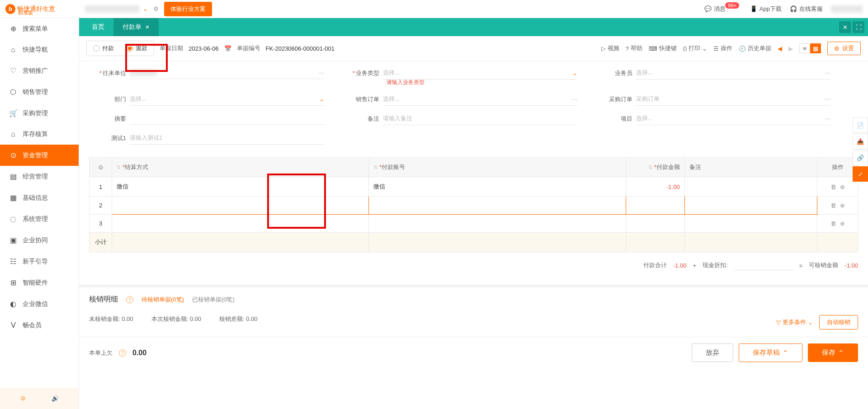  I want to click on pay-total-value: -1.00, so click(680, 266).